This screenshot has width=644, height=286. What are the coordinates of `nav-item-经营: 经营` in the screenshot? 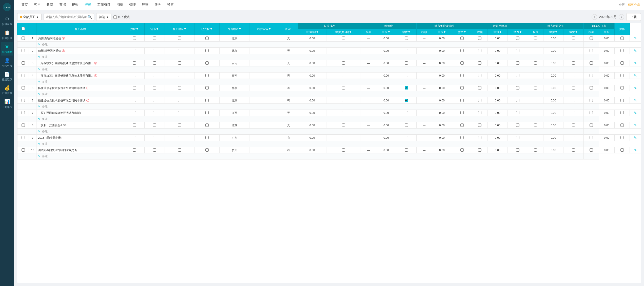 It's located at (145, 5).